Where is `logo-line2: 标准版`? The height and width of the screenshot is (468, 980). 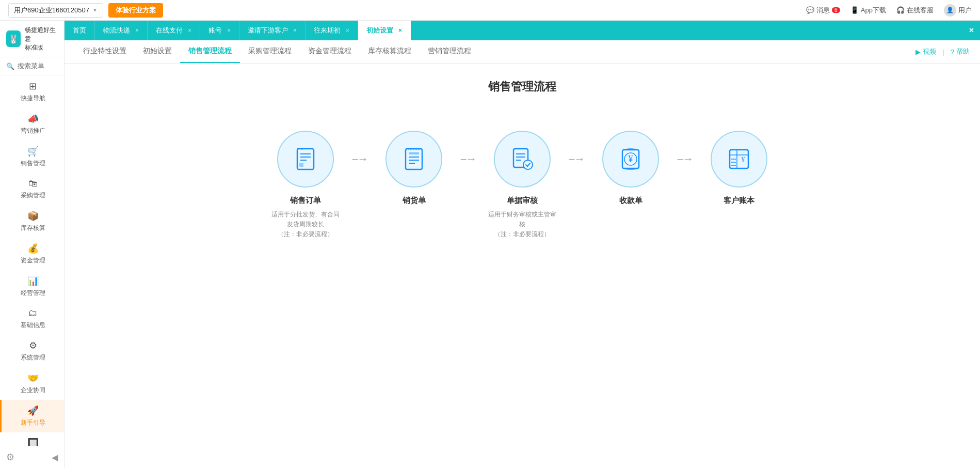 logo-line2: 标准版 is located at coordinates (41, 48).